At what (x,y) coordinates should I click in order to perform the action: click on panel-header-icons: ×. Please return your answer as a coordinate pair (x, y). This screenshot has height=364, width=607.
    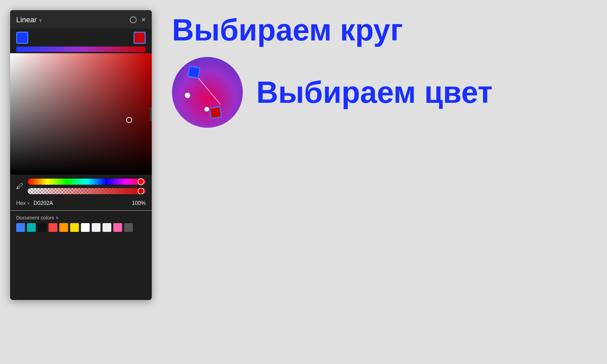
    Looking at the image, I should click on (138, 20).